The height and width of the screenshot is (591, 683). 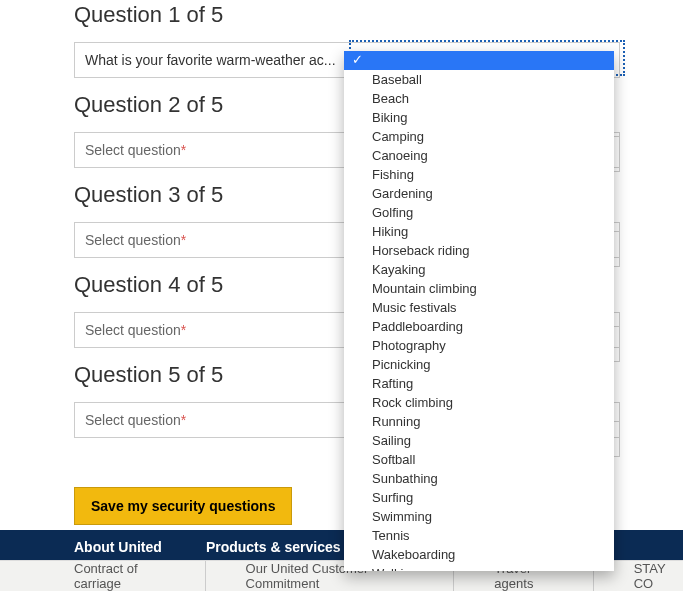 I want to click on dropdown-option: Kayaking, so click(x=479, y=270).